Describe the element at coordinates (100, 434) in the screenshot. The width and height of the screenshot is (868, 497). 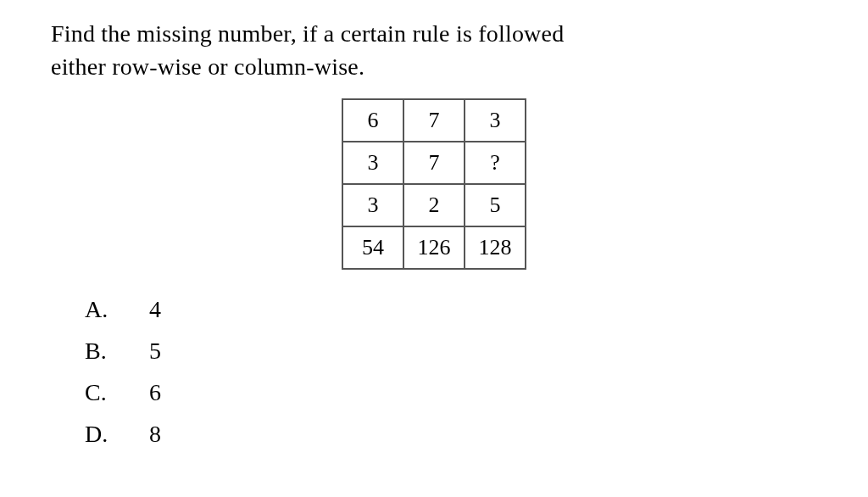
I see `option-letter: D.` at that location.